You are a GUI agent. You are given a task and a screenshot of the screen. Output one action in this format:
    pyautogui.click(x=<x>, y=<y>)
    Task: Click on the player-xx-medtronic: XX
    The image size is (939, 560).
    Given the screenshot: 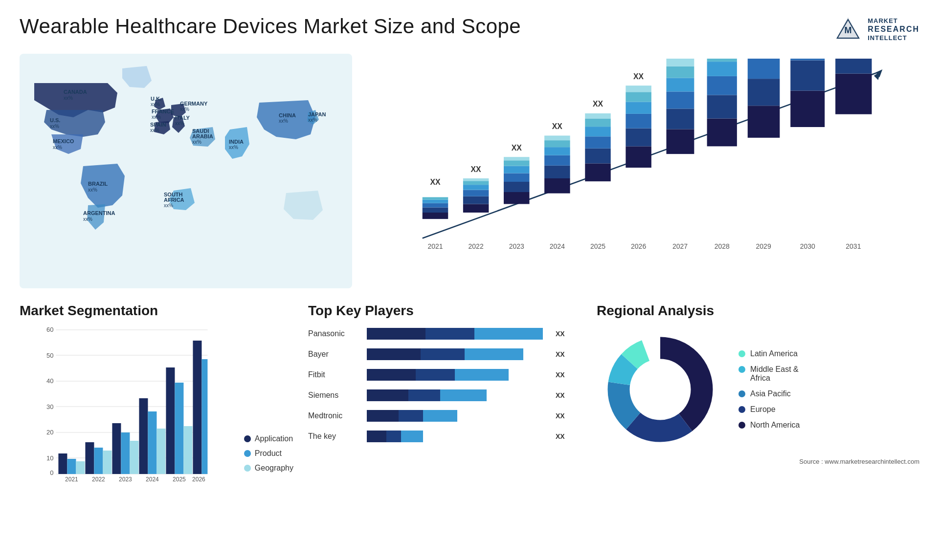 What is the action you would take?
    pyautogui.click(x=560, y=416)
    